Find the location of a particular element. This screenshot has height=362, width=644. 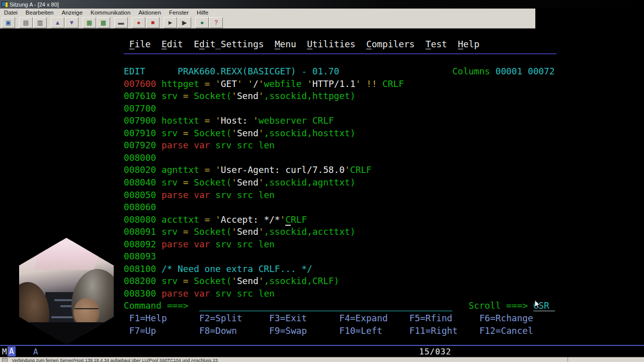

menu-fenster: Fenster is located at coordinates (179, 13).